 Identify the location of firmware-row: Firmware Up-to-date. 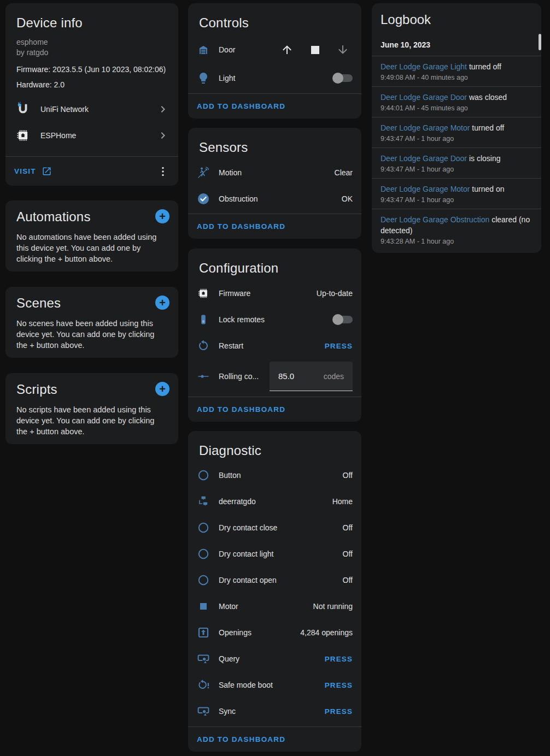
(274, 293).